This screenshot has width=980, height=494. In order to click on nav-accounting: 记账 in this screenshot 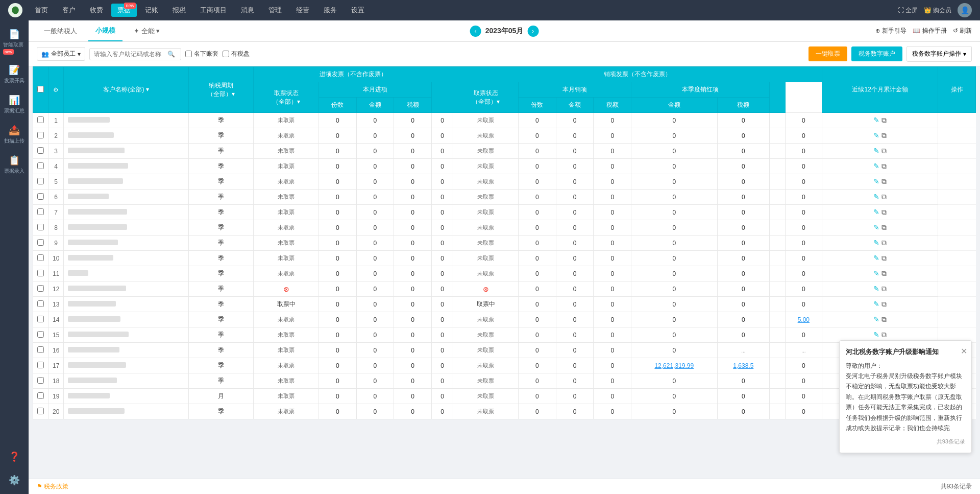, I will do `click(152, 10)`.